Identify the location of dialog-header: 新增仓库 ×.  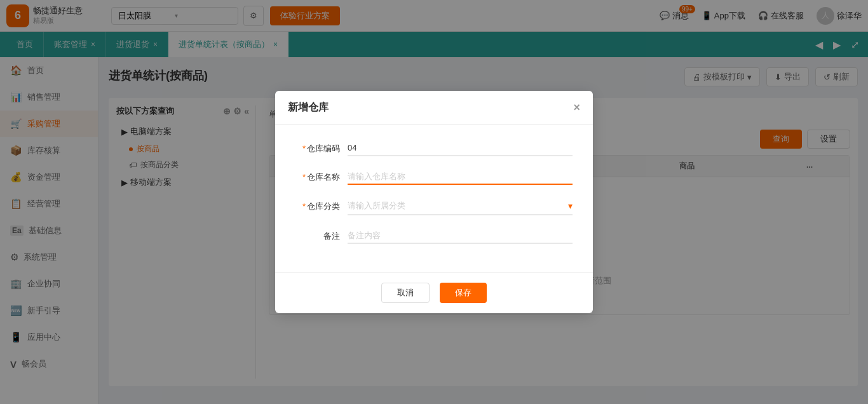
(434, 108).